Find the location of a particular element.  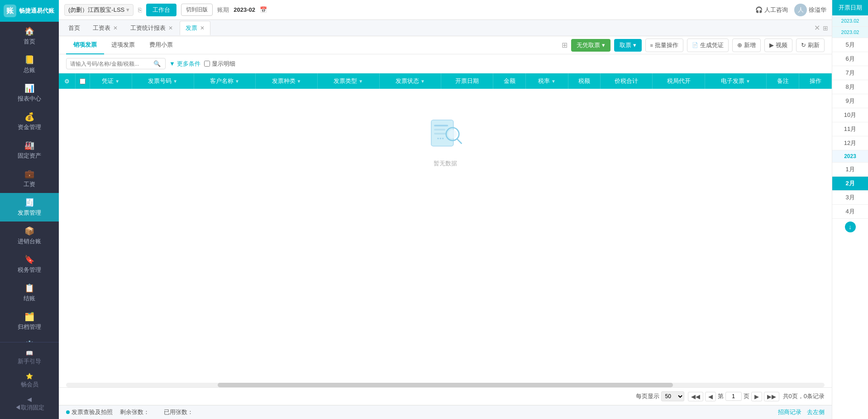

col-open-date: 开票日期 is located at coordinates (467, 81).